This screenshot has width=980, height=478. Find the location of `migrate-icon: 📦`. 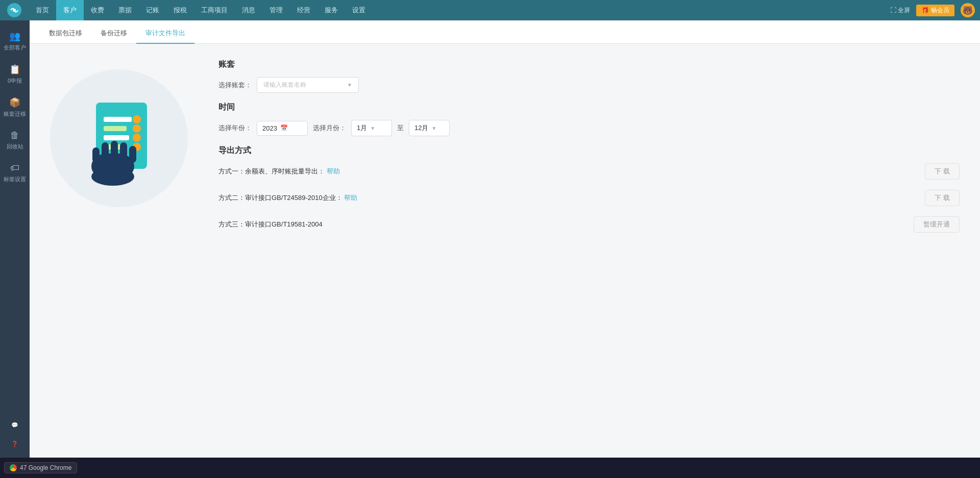

migrate-icon: 📦 is located at coordinates (15, 103).